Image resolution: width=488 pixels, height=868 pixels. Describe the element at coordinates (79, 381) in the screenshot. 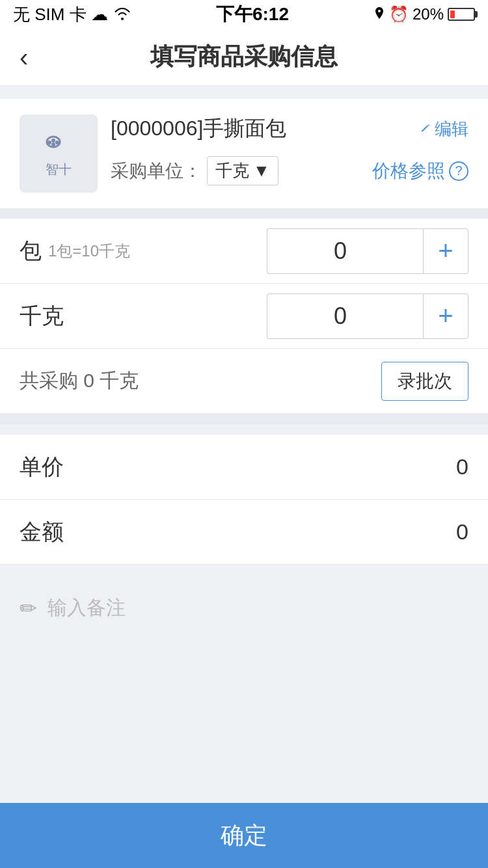

I see `total-purchase-text: 共采购 0 千克` at that location.